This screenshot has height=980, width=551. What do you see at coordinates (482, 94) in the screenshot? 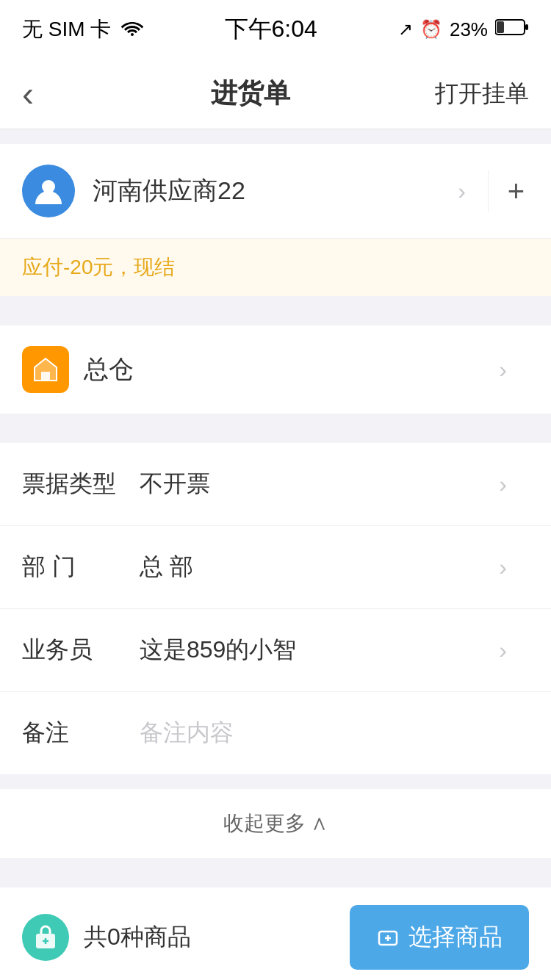
I see `open-pending-button: 打开挂单` at bounding box center [482, 94].